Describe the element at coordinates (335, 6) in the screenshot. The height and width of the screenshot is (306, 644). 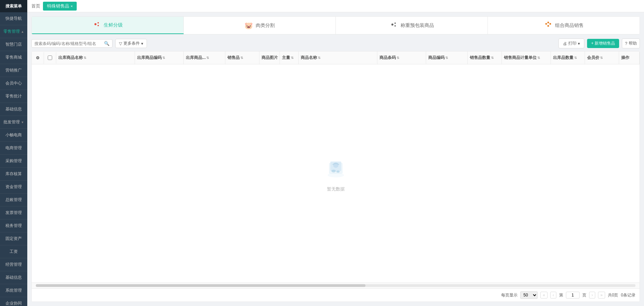
I see `topbar: 首页 特殊销售品 ×` at that location.